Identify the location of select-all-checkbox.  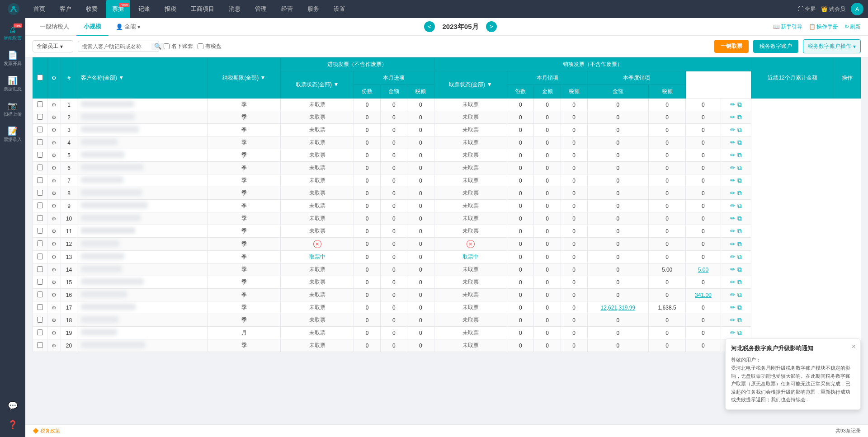
(40, 78).